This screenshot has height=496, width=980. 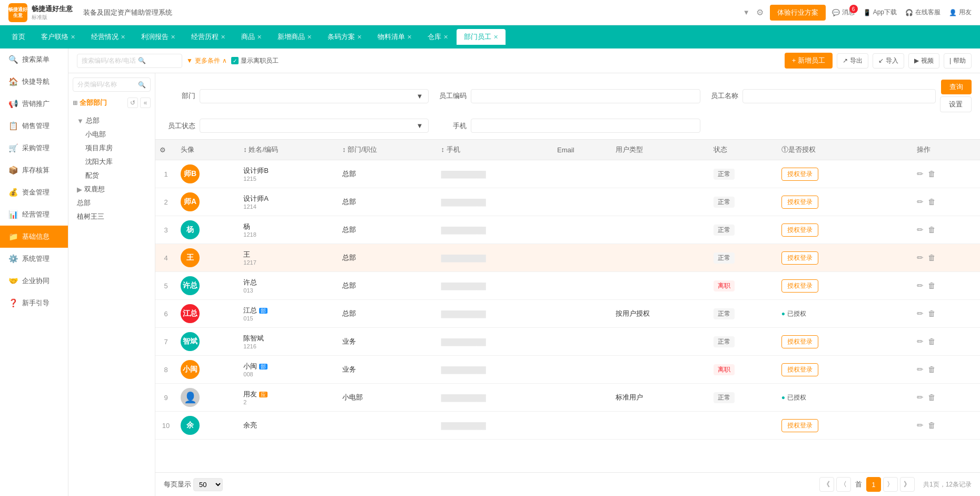 I want to click on sidebar-item-purchase: 🛒 采购管理, so click(x=34, y=148).